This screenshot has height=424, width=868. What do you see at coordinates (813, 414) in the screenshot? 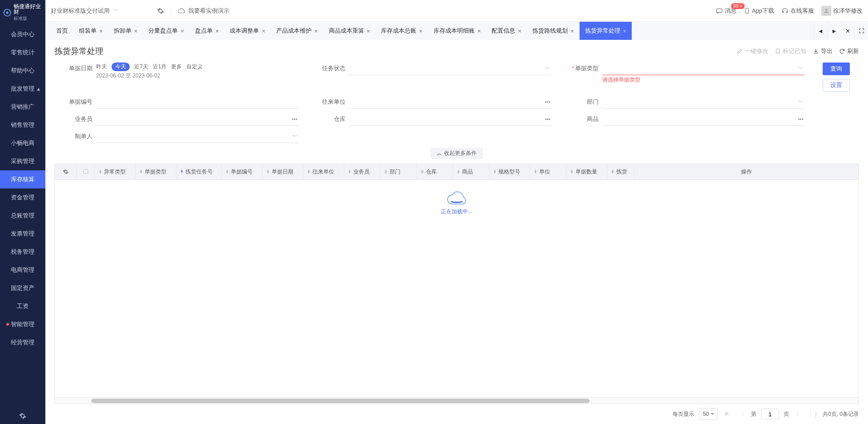
I see `last-page-button: 〉|` at bounding box center [813, 414].